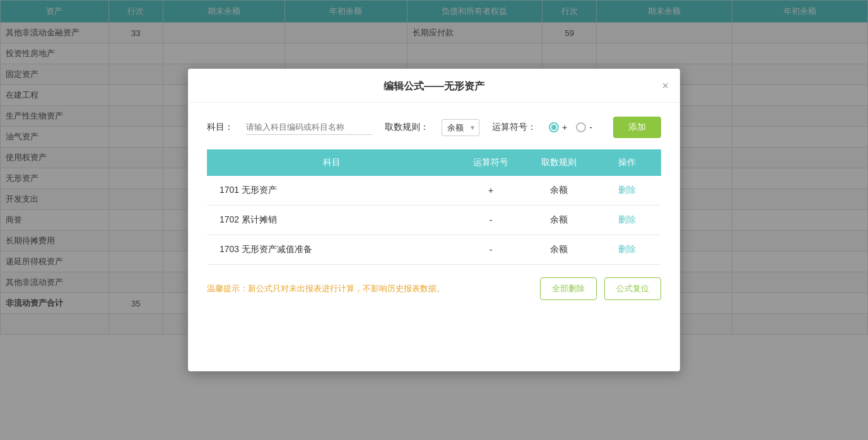 This screenshot has height=440, width=868. I want to click on formula-table-header-row: 科目 运算符号 取数规则 操作, so click(434, 163).